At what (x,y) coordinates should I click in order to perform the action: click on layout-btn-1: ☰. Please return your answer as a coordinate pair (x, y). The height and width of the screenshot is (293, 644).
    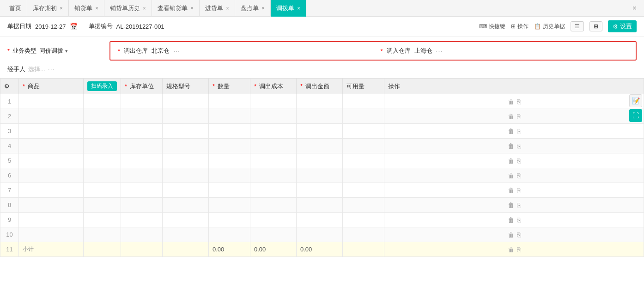
    Looking at the image, I should click on (577, 26).